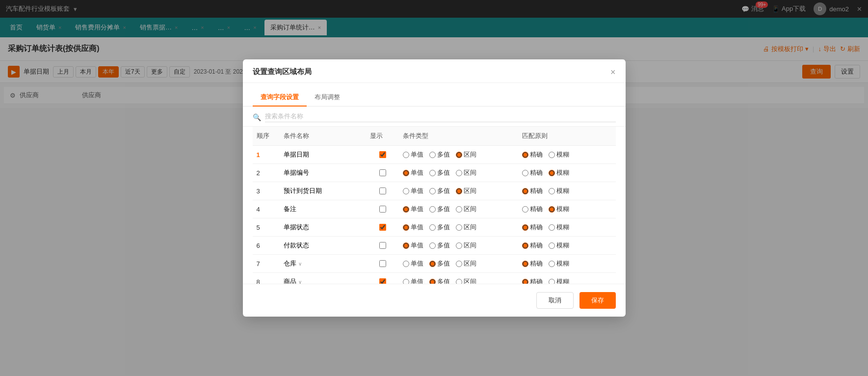 The width and height of the screenshot is (868, 376). What do you see at coordinates (434, 107) in the screenshot?
I see `dialog-search: 🔍` at bounding box center [434, 107].